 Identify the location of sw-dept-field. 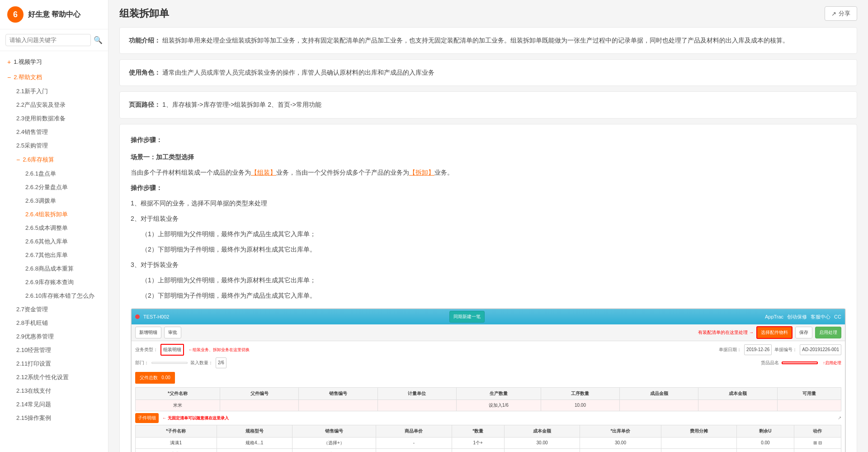
(170, 363).